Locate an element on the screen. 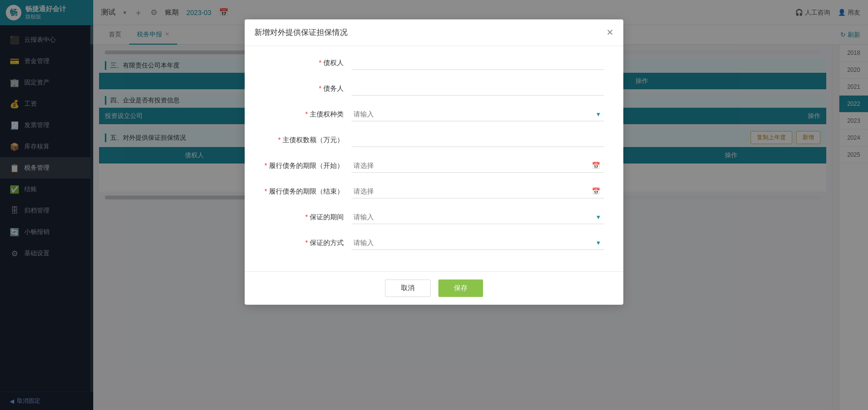 This screenshot has height=410, width=868. modal-header: 新增对外提供保证担保情况 ✕ is located at coordinates (434, 33).